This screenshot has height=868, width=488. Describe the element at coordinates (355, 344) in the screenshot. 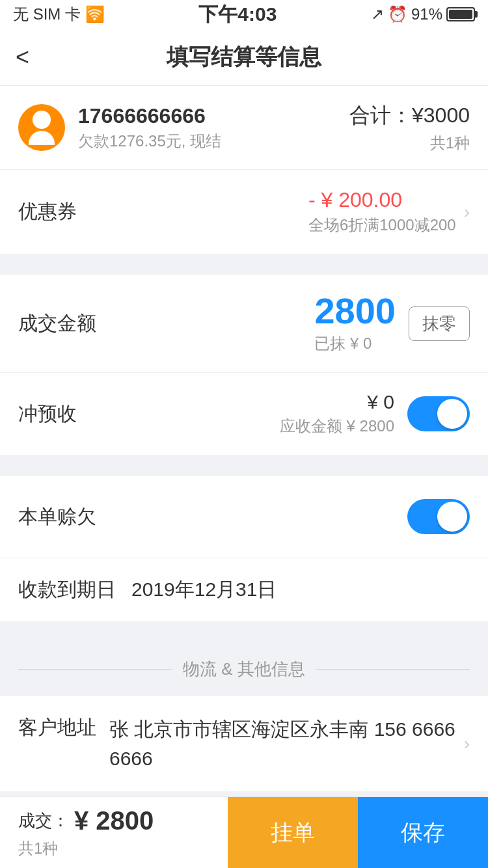

I see `amount-sub: 已抹 ¥ 0` at that location.